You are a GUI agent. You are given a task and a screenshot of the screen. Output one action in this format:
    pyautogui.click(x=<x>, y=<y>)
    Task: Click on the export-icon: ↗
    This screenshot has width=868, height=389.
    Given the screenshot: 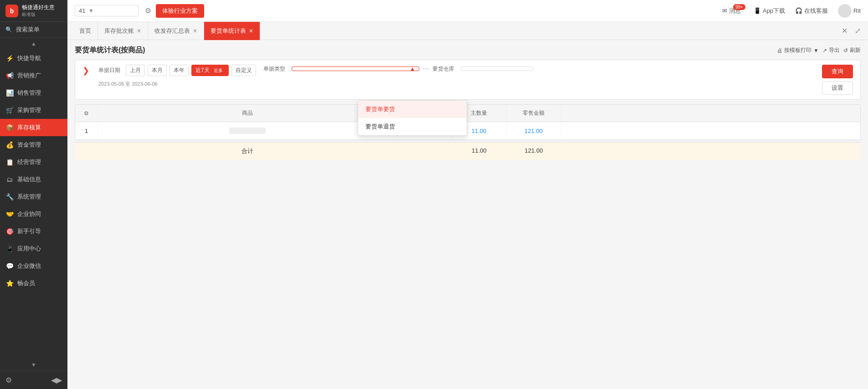 What is the action you would take?
    pyautogui.click(x=825, y=51)
    